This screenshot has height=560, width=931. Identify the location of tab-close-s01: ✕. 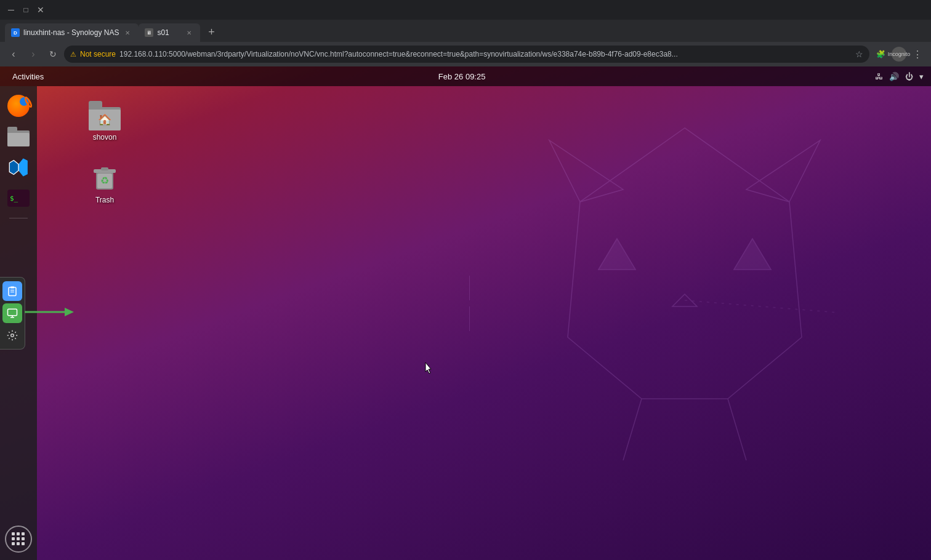
(189, 33).